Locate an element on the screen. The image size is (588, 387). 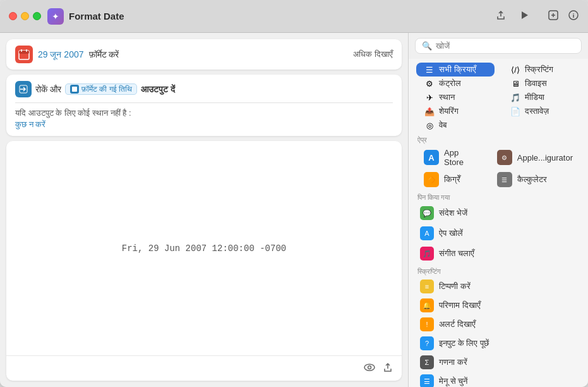
scripting-input: ? इनपुट के लिए पूछें is located at coordinates (498, 343).